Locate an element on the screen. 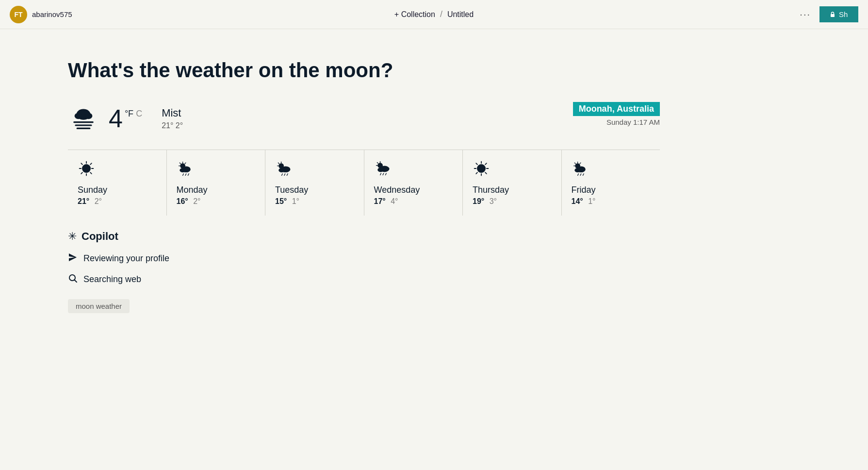 The image size is (868, 470). wednesday-label: Wednesday is located at coordinates (413, 190).